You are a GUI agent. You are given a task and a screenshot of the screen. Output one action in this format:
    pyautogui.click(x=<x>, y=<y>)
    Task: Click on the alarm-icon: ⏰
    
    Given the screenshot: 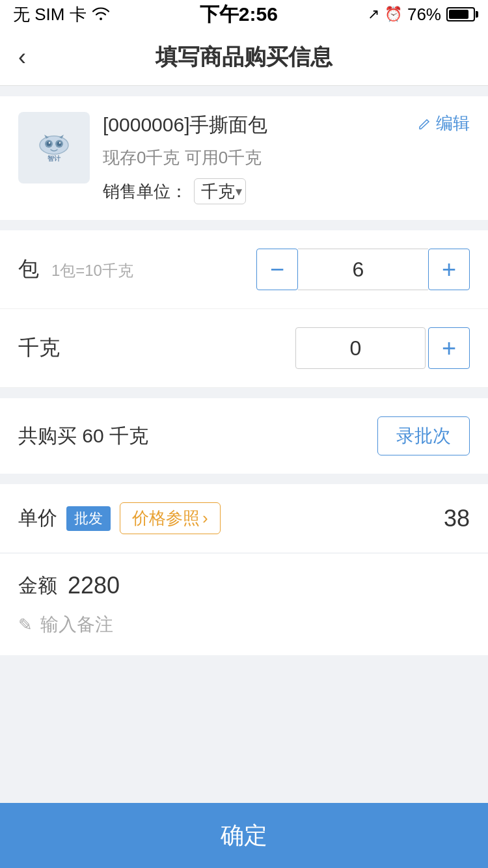 What is the action you would take?
    pyautogui.click(x=393, y=14)
    